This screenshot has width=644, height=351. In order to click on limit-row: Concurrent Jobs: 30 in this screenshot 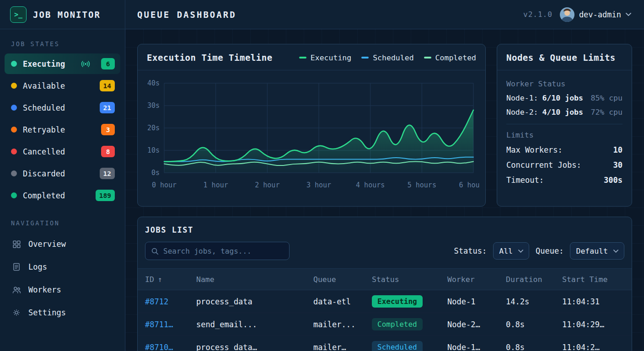, I will do `click(564, 165)`.